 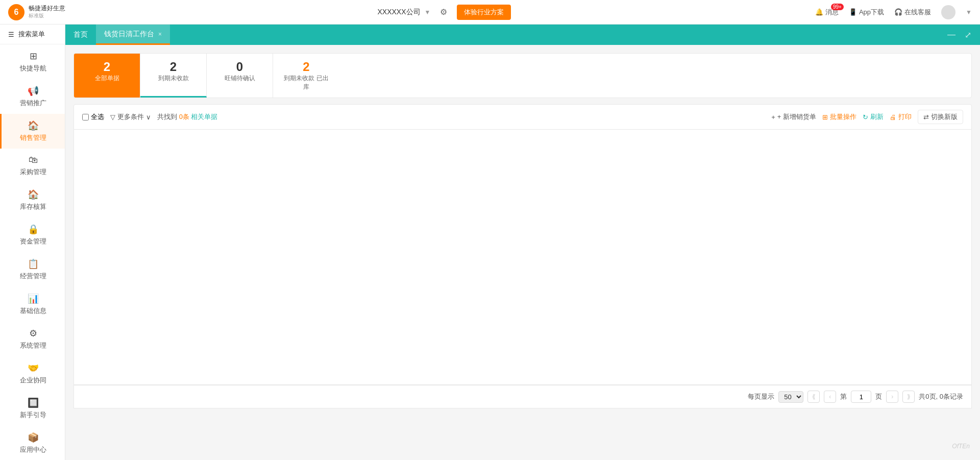 I want to click on tab-active: 钱货日清工作台 ×, so click(x=133, y=35).